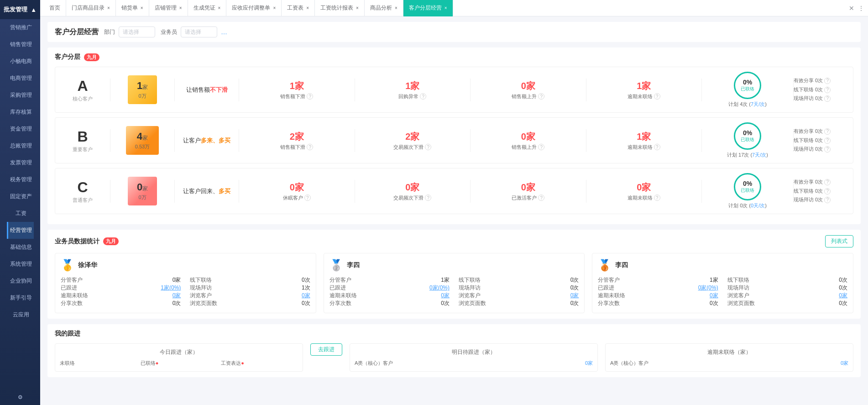 This screenshot has width=868, height=405. I want to click on staff-filter: 业务员 请选择 …, so click(194, 32).